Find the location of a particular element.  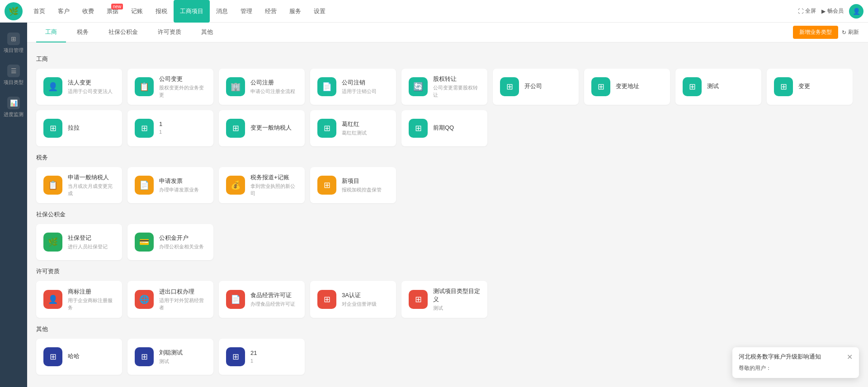

card-title: 新项目 is located at coordinates (362, 181).